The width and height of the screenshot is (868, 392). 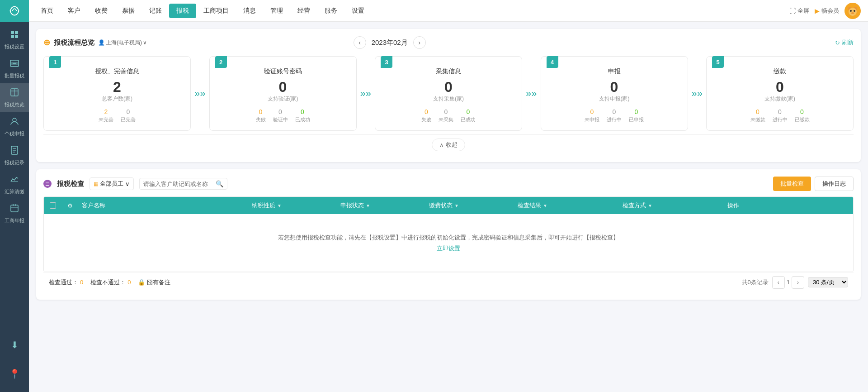 I want to click on nav-item-invoice: 票据, so click(x=128, y=11).